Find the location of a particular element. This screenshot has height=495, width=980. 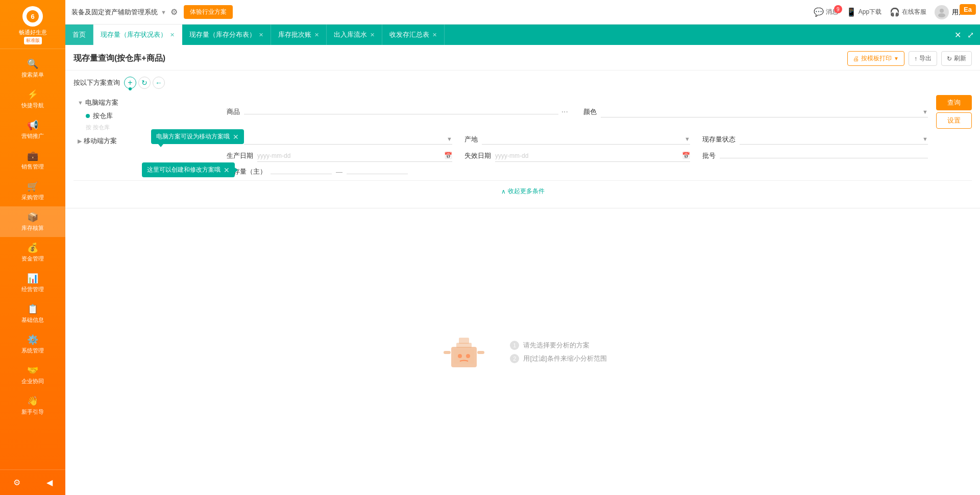

ea-badge: Ea is located at coordinates (968, 9).